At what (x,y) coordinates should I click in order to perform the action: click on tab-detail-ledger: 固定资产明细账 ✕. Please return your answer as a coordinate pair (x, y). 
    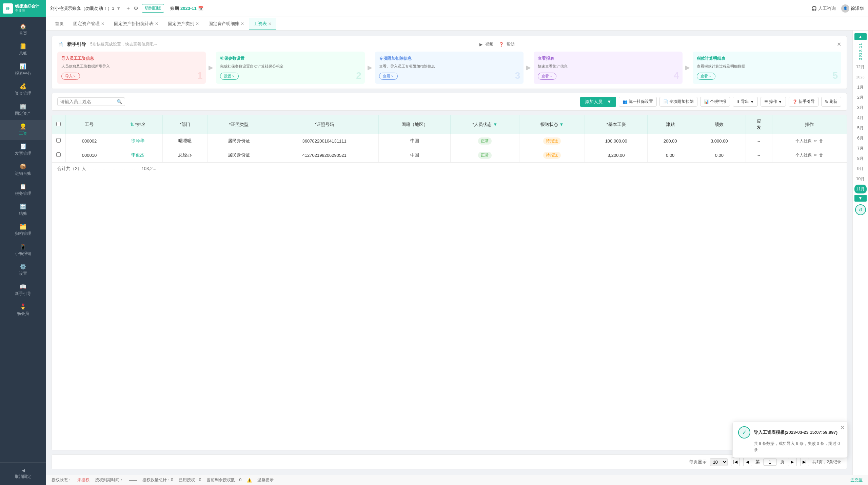
    Looking at the image, I should click on (226, 24).